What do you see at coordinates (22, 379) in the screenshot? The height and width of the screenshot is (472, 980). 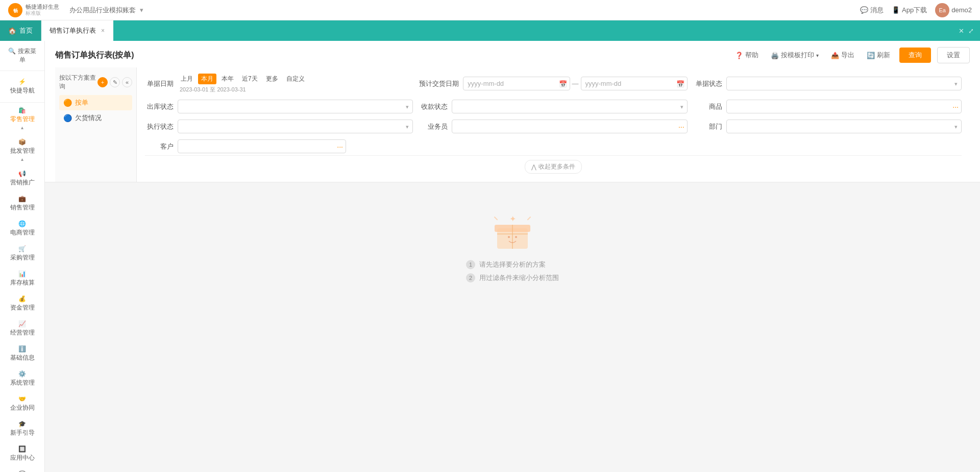 I see `sidebar-item-system: ⚙️ 系统管理` at bounding box center [22, 379].